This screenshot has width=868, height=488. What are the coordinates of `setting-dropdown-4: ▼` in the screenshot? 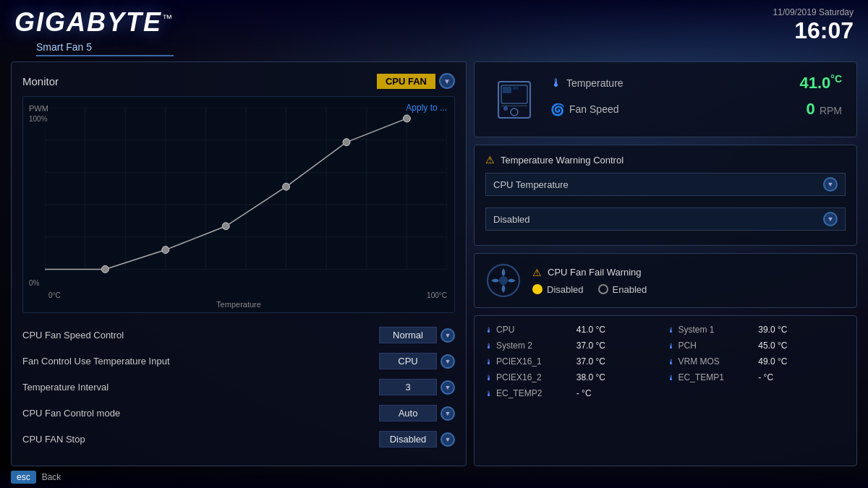 It's located at (448, 440).